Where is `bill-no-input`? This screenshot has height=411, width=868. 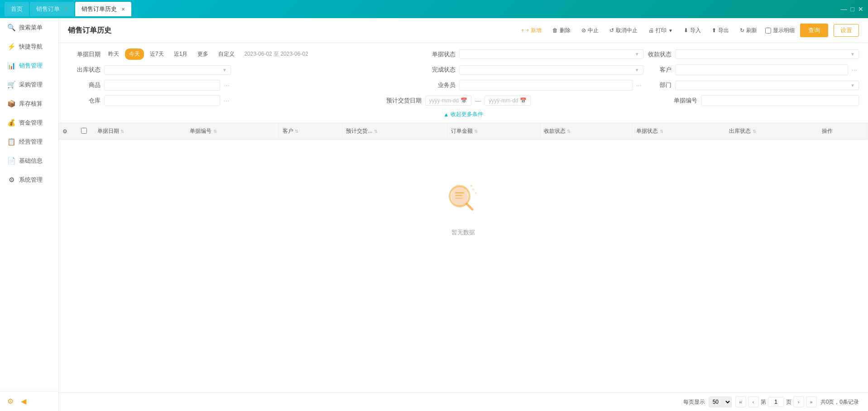 bill-no-input is located at coordinates (780, 101).